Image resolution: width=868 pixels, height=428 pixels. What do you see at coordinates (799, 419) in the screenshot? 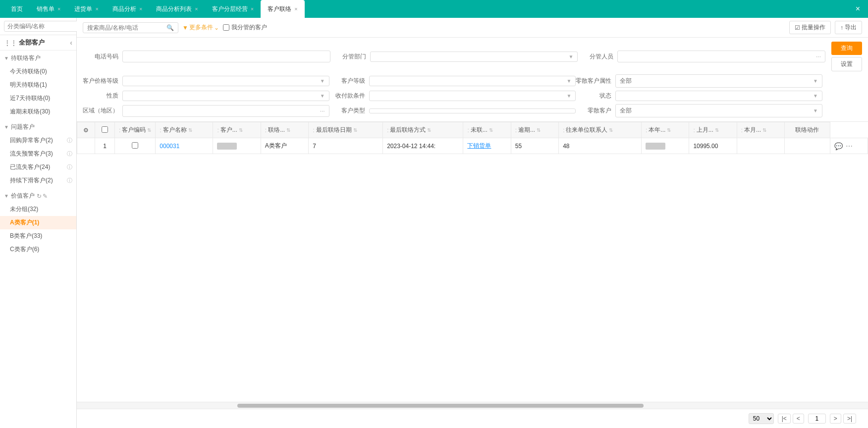
I see `prev-page-button: <` at bounding box center [799, 419].